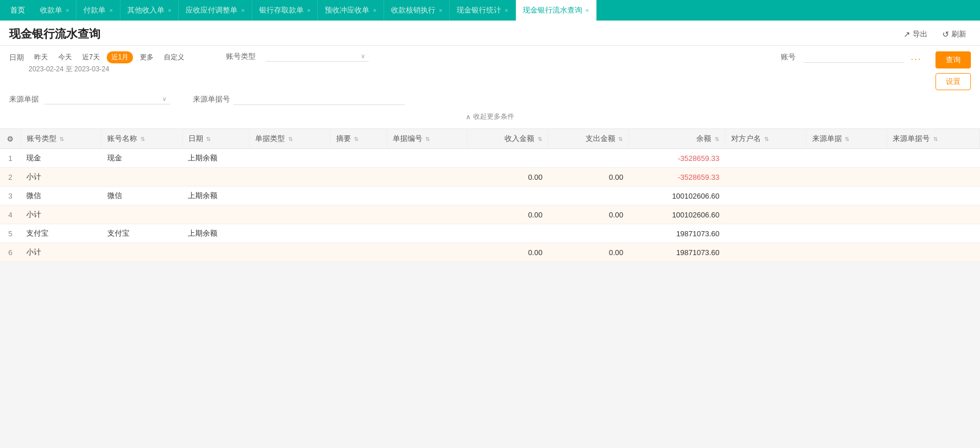 Image resolution: width=980 pixels, height=448 pixels. I want to click on query-button: 查询, so click(953, 60).